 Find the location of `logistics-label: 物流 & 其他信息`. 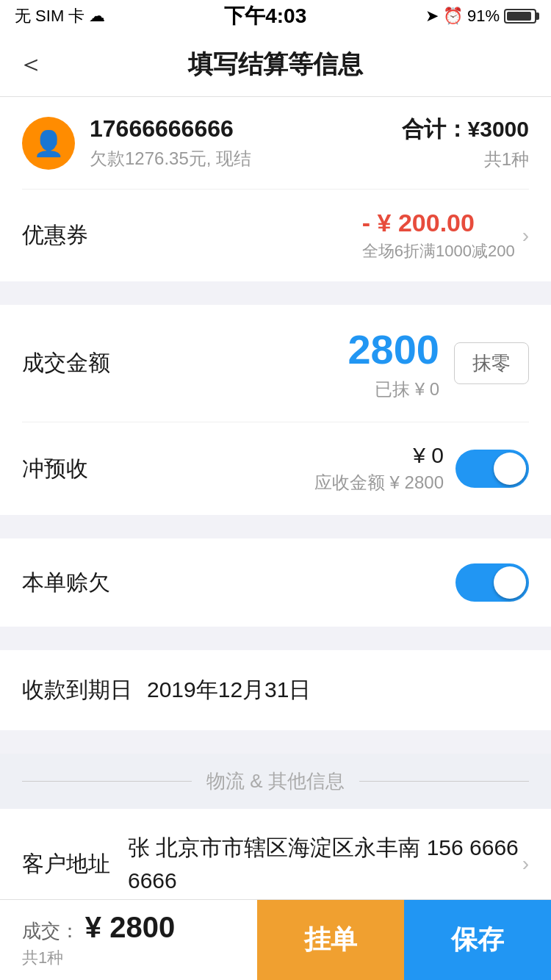

logistics-label: 物流 & 其他信息 is located at coordinates (276, 782).